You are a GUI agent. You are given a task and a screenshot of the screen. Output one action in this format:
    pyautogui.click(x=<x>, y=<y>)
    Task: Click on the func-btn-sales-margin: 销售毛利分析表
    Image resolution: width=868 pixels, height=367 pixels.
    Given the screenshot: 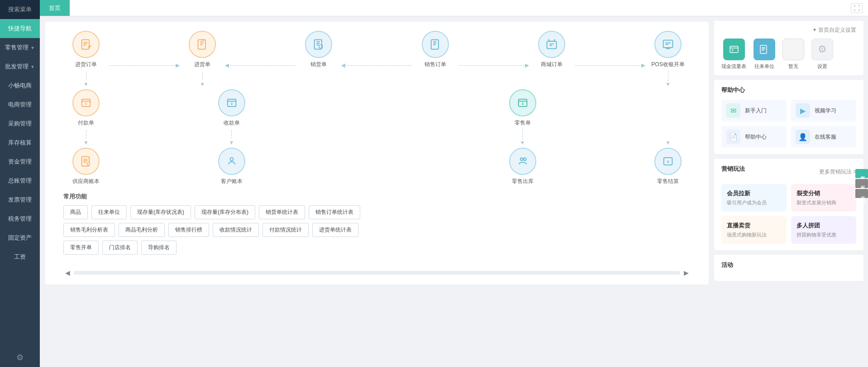 What is the action you would take?
    pyautogui.click(x=89, y=230)
    